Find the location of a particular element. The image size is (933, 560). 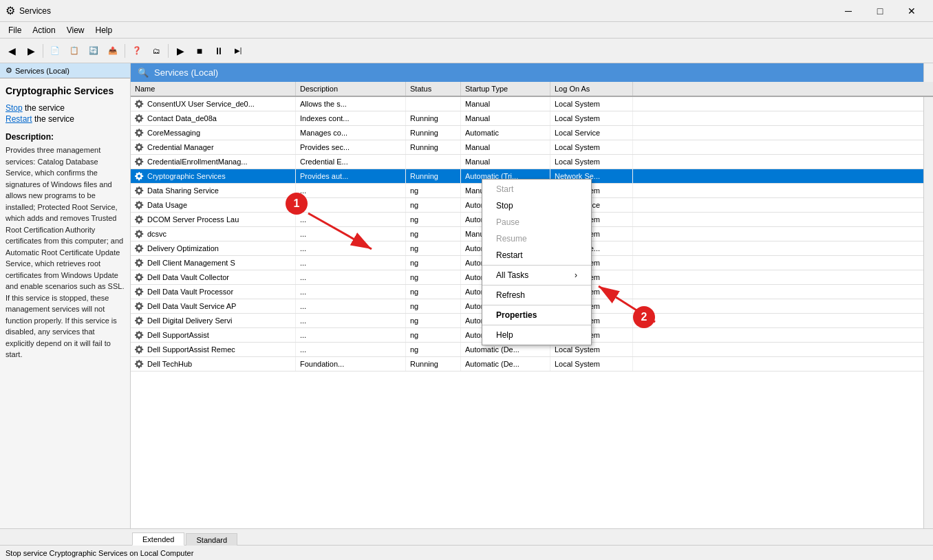

cell-name: Credential Manager is located at coordinates (213, 147).